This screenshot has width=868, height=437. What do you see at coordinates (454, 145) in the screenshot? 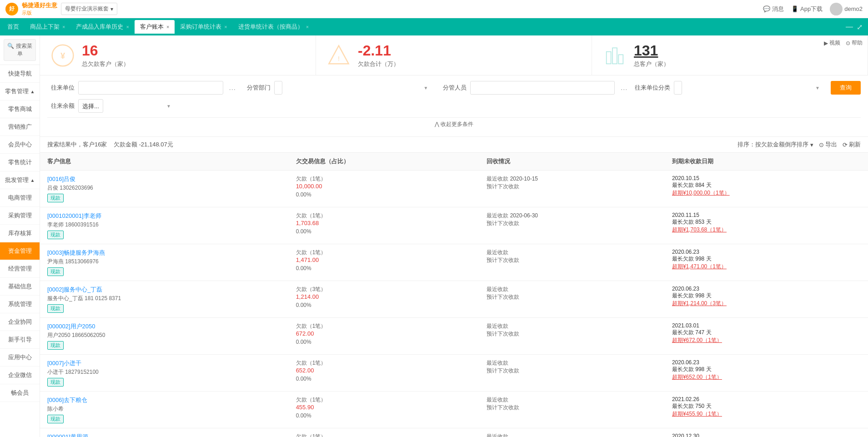
I see `result-bar: 搜索结果中，客户16家 欠款金额 -21,148.07元 排序：按欠款金额倒序排…` at bounding box center [454, 145].